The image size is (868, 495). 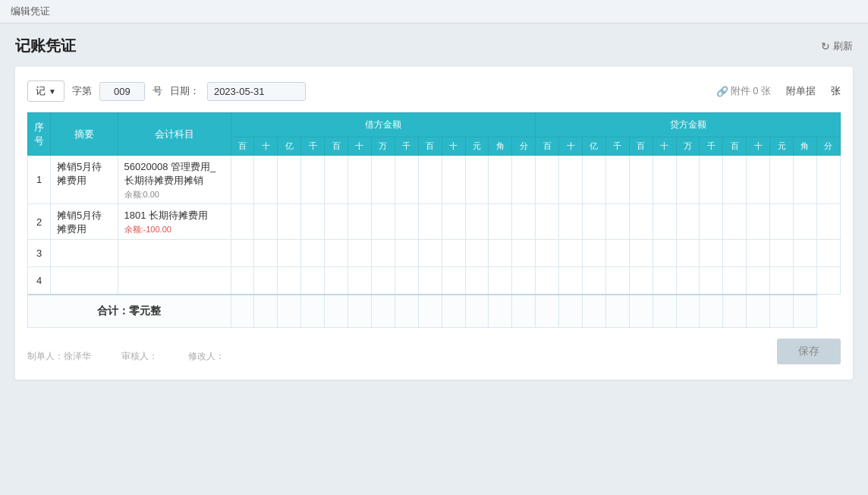 I want to click on row-account: 56020008 管理费用_长期待摊费用摊销余额:0.00, so click(x=175, y=180).